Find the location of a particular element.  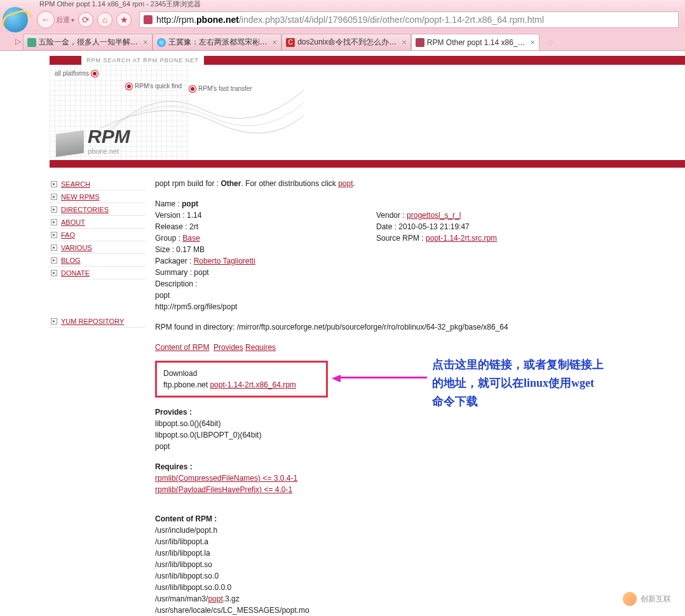

tab-1-icon is located at coordinates (161, 43).